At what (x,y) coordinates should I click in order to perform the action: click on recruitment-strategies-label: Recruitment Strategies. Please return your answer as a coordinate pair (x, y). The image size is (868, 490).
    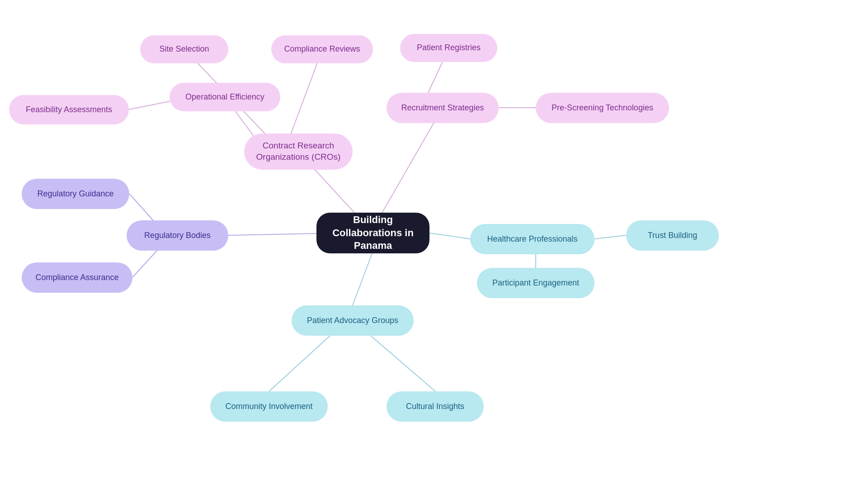
    Looking at the image, I should click on (442, 108).